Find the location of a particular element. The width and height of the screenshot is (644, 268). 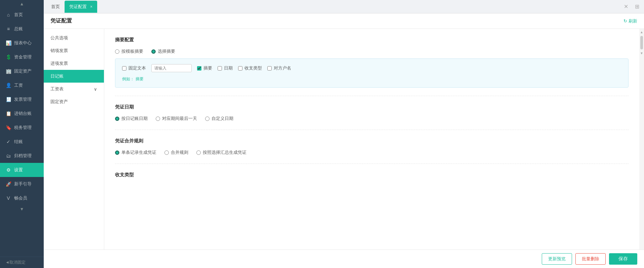

window-controls: ✕ ⊞ is located at coordinates (632, 7).